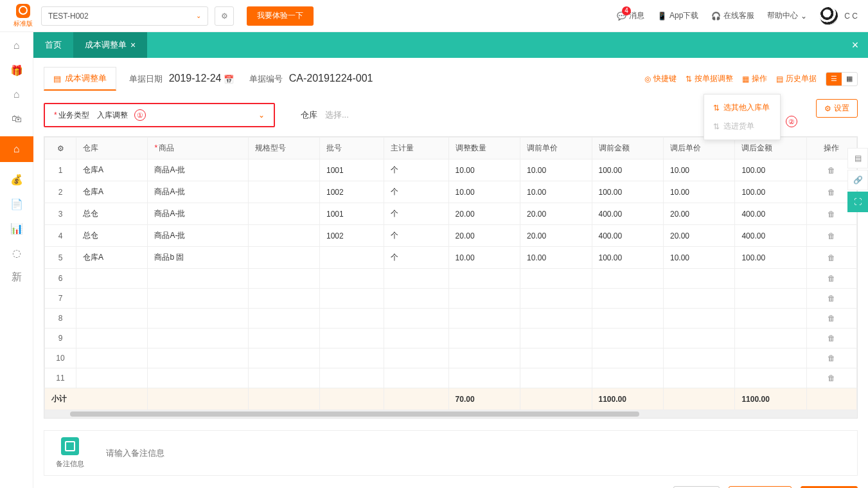  I want to click on nav-warehouse-icon: ⌂, so click(17, 149).